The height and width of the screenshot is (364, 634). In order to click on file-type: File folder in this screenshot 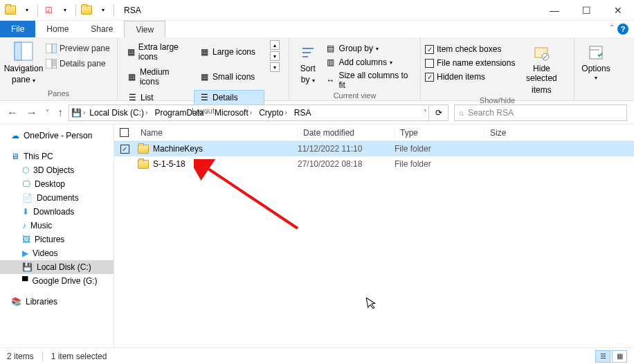, I will do `click(440, 164)`.